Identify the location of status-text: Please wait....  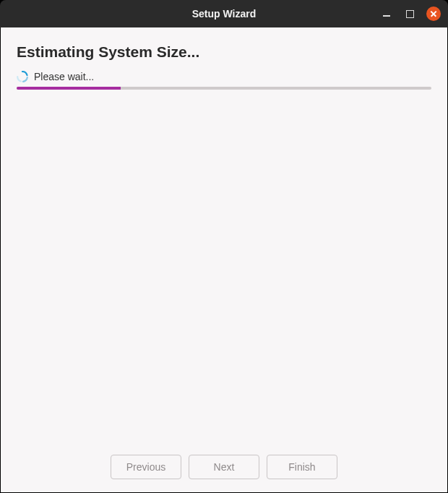
(64, 77).